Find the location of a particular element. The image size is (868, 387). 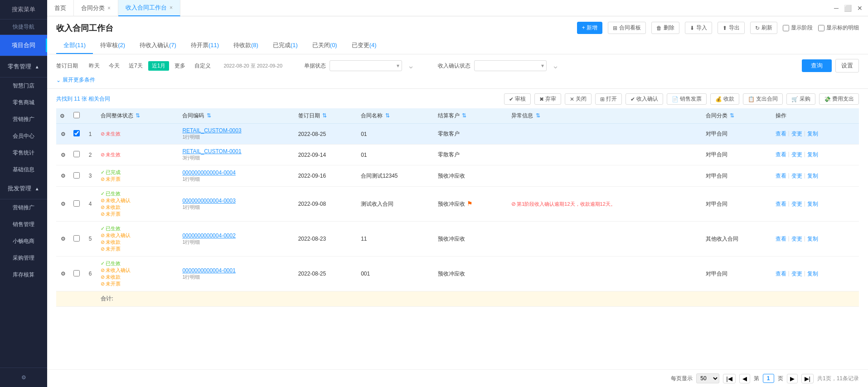

expand-filter-button: ⌄ 展开更多条件 is located at coordinates (76, 80).